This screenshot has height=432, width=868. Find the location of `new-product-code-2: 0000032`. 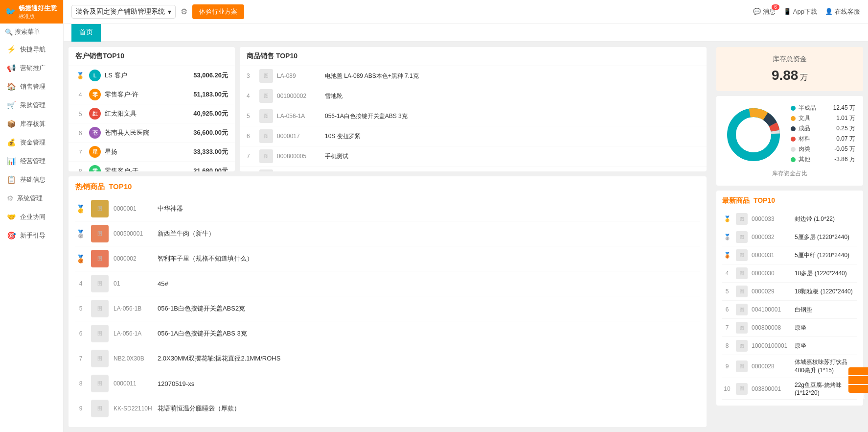

new-product-code-2: 0000032 is located at coordinates (771, 237).